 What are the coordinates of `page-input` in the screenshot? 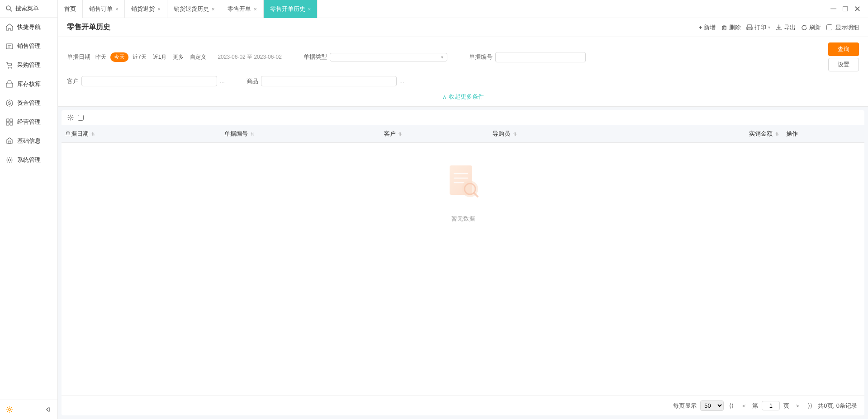 It's located at (771, 406).